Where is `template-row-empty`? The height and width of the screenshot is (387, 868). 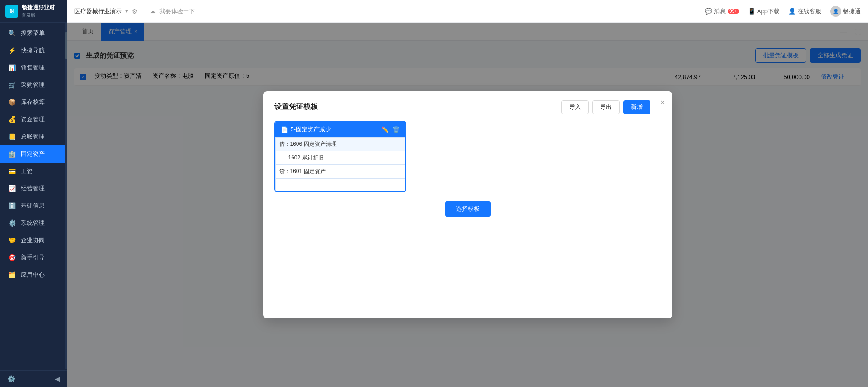 template-row-empty is located at coordinates (340, 185).